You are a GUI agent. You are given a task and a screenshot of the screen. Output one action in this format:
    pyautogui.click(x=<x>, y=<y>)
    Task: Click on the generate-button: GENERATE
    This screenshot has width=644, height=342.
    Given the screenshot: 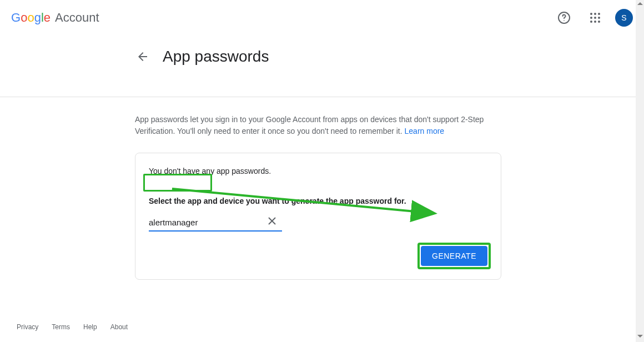 What is the action you would take?
    pyautogui.click(x=454, y=256)
    